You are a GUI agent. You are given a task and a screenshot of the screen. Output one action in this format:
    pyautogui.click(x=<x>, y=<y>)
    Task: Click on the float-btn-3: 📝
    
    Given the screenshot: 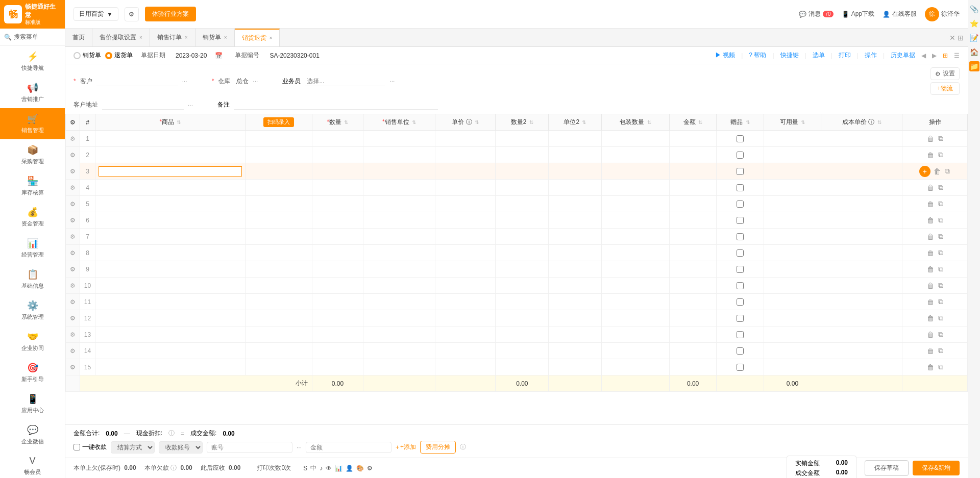 What is the action you would take?
    pyautogui.click(x=974, y=38)
    